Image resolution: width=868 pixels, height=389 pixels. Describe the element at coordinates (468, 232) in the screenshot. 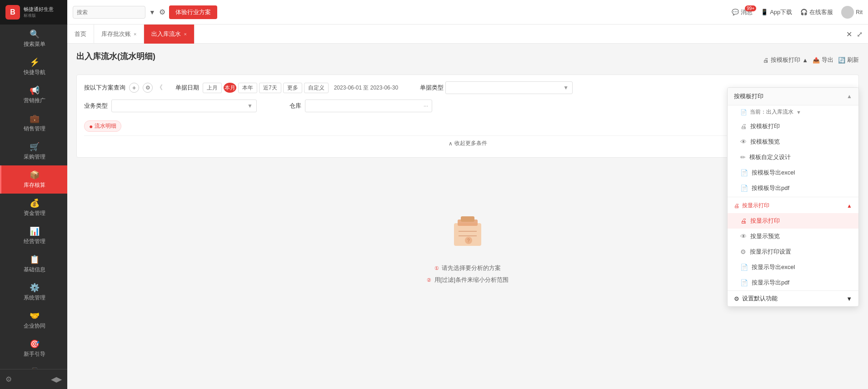

I see `empty-illustration: ?` at that location.